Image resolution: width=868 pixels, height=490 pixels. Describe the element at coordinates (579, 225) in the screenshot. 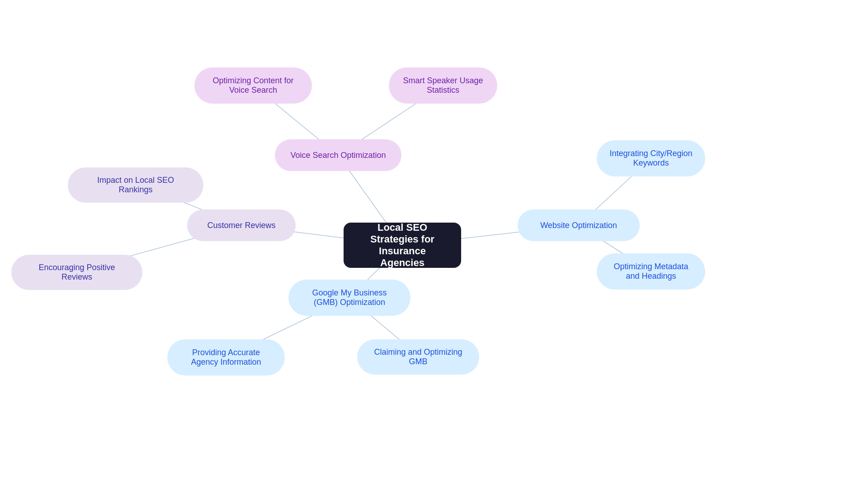

I see `website-opt: Website Optimization` at that location.